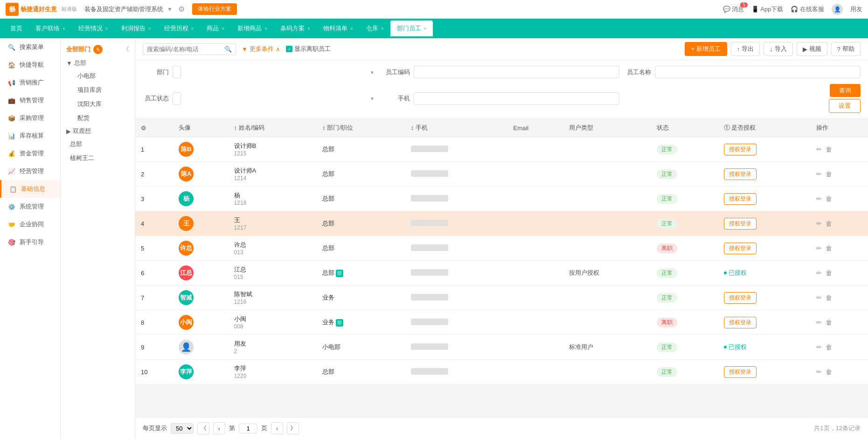  What do you see at coordinates (102, 90) in the screenshot?
I see `dept-item-projectroom: 项目库房` at bounding box center [102, 90].